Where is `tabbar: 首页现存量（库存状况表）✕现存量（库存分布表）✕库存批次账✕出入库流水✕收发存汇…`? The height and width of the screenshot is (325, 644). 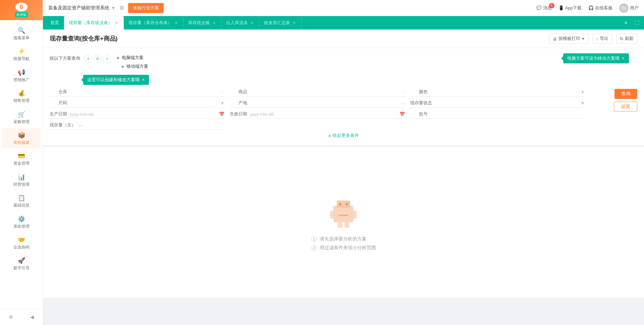
tabbar: 首页现存量（库存状况表）✕现存量（库存分布表）✕库存批次账✕出入库流水✕收发存汇… is located at coordinates (343, 23).